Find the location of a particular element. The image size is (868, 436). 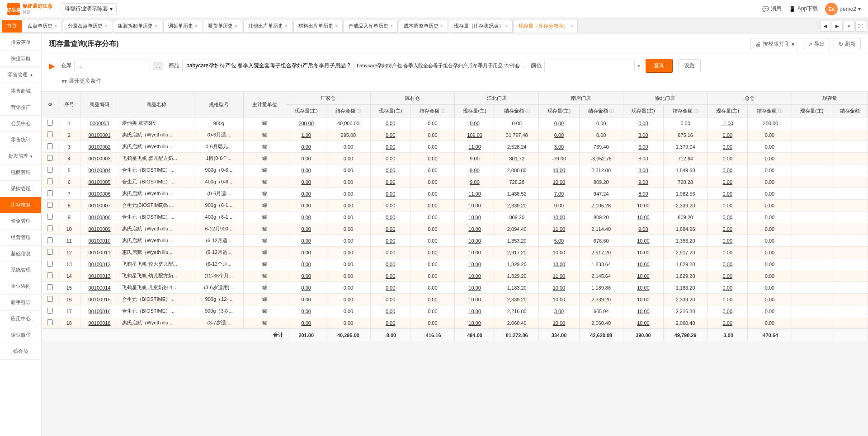

sidebar-item-operations: 经营管理 is located at coordinates (21, 238).